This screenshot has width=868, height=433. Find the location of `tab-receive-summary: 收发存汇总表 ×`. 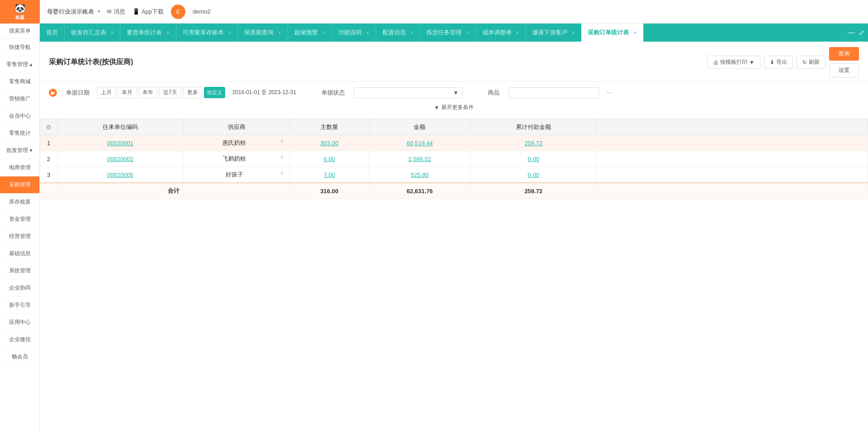

tab-receive-summary: 收发存汇总表 × is located at coordinates (92, 33).